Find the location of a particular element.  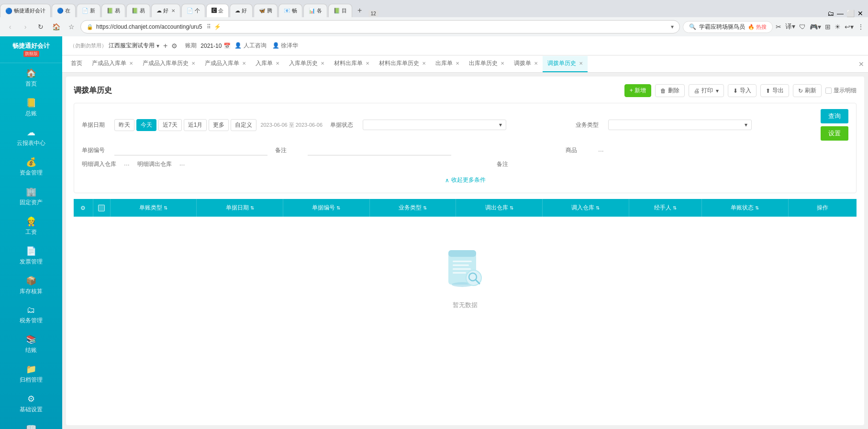

tab-close-finished-in2: ✕ is located at coordinates (244, 63).